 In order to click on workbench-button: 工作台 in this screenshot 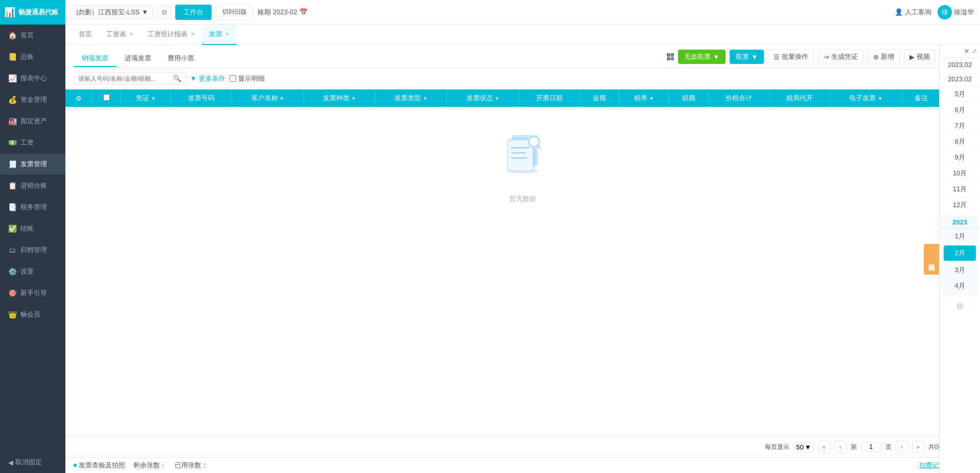, I will do `click(193, 12)`.